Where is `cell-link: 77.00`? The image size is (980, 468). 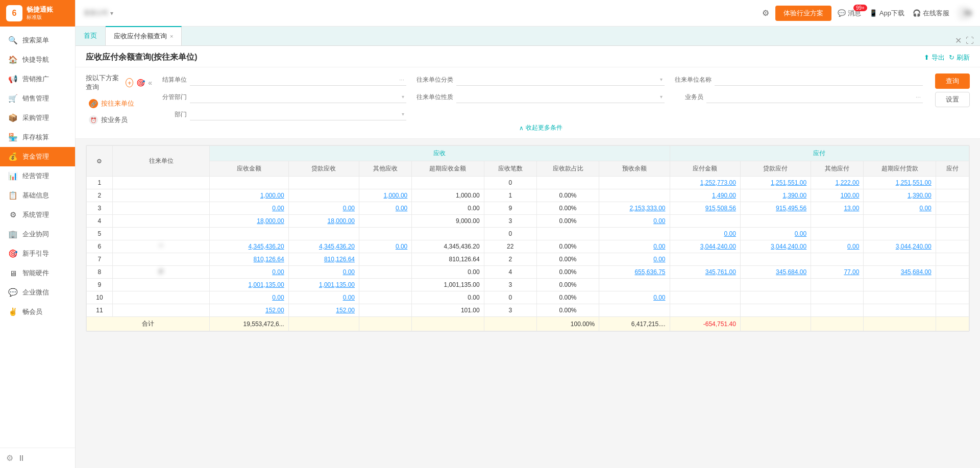 cell-link: 77.00 is located at coordinates (851, 272).